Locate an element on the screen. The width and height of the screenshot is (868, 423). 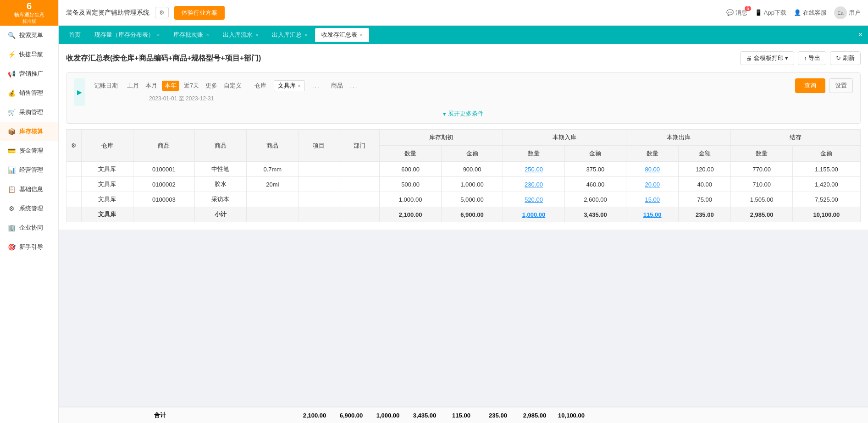
sidebar-item-purchase: 🛒 采购管理 is located at coordinates (29, 112).